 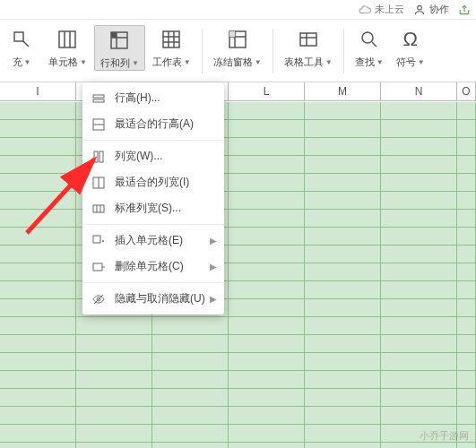 I want to click on menu-row-height: 行高(H)..., so click(x=153, y=99).